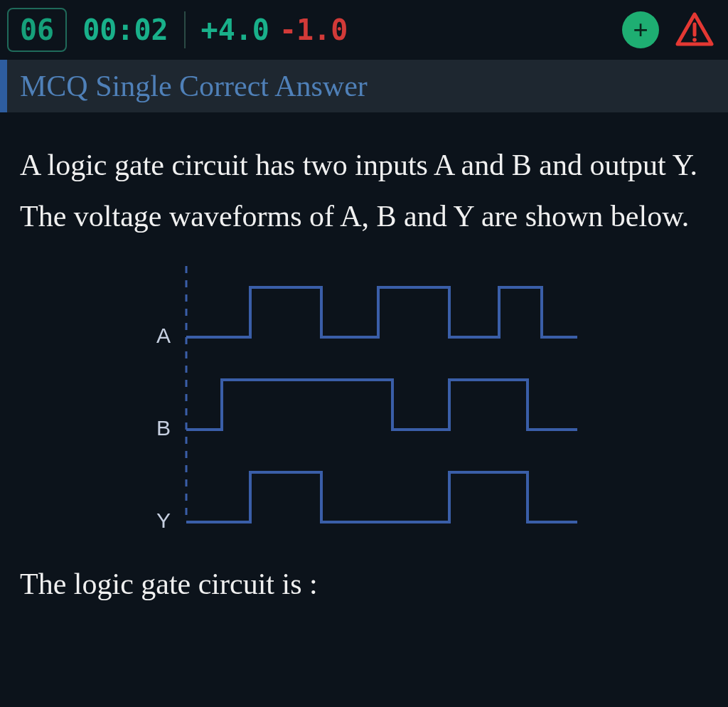 This screenshot has height=707, width=728. Describe the element at coordinates (37, 30) in the screenshot. I see `question-number-badge: 06` at that location.